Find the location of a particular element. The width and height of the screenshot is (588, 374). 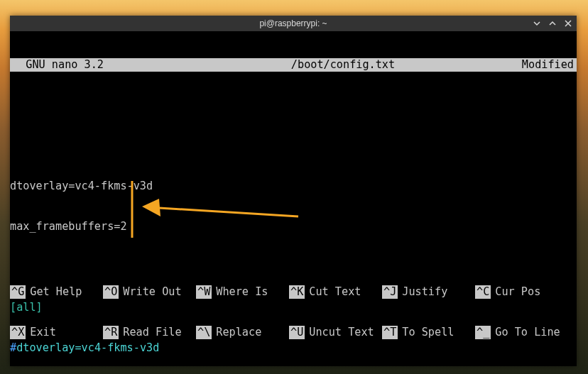

window-title: pi@raspberrypi: ~ is located at coordinates (293, 23).